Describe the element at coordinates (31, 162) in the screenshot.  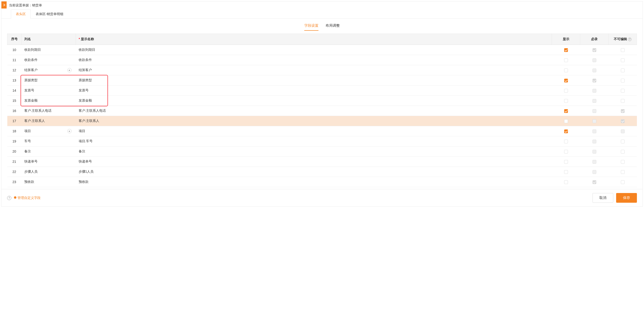
I see `row-name: 快递单号` at that location.